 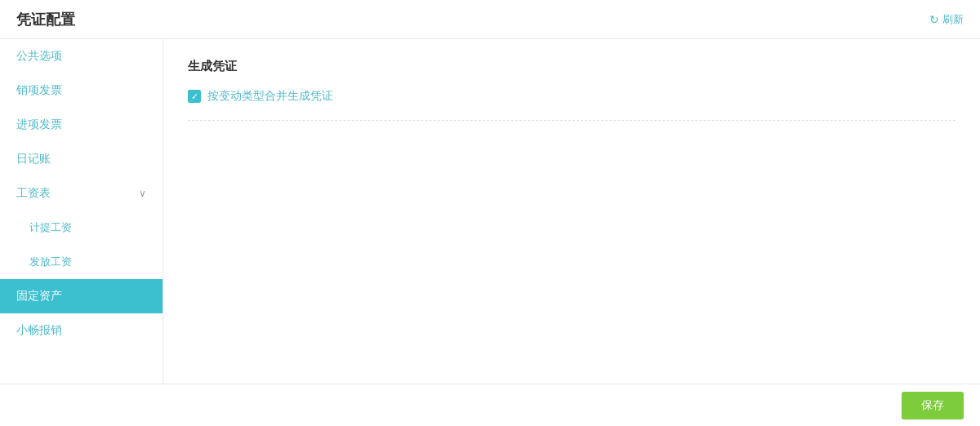 What do you see at coordinates (572, 67) in the screenshot?
I see `section-title: 生成凭证` at bounding box center [572, 67].